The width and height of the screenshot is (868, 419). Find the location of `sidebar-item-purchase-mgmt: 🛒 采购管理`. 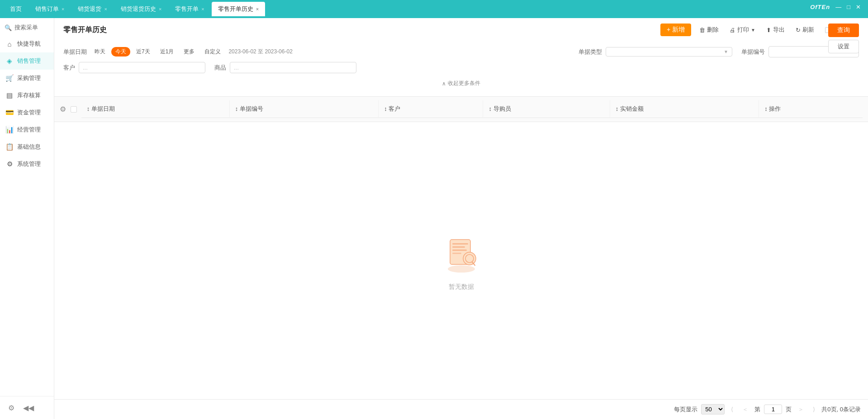

sidebar-item-purchase-mgmt: 🛒 采购管理 is located at coordinates (27, 78).